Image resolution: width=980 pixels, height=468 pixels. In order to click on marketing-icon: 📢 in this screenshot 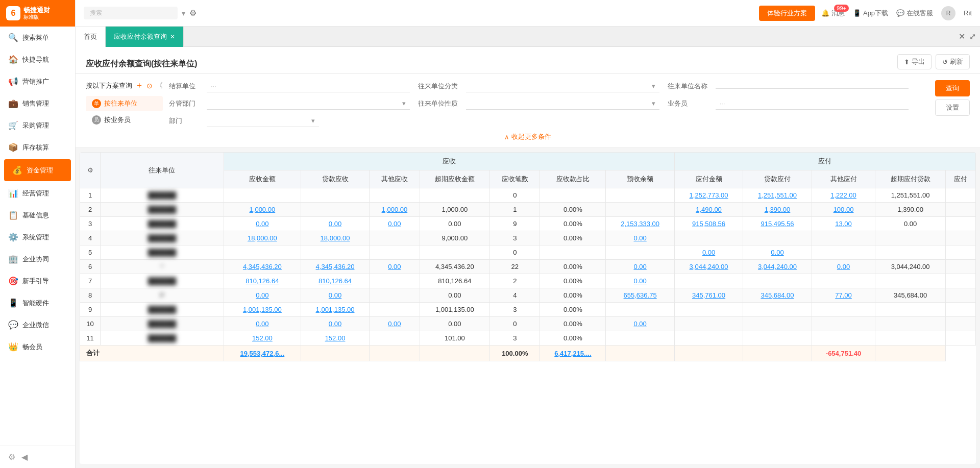, I will do `click(13, 82)`.